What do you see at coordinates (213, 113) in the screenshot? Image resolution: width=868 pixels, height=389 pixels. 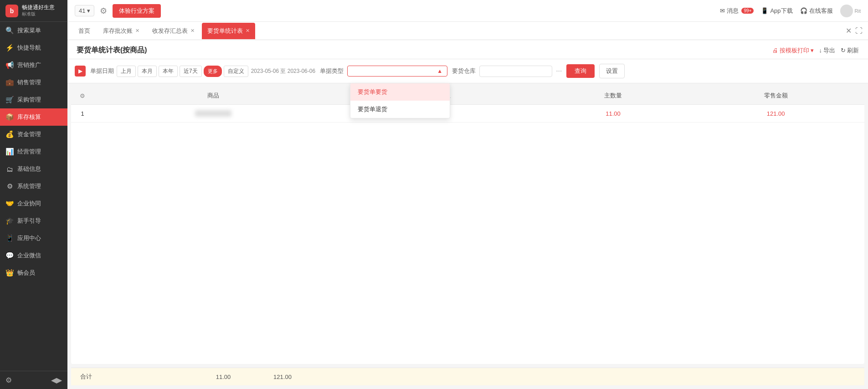 I see `goods-name-blurred` at bounding box center [213, 113].